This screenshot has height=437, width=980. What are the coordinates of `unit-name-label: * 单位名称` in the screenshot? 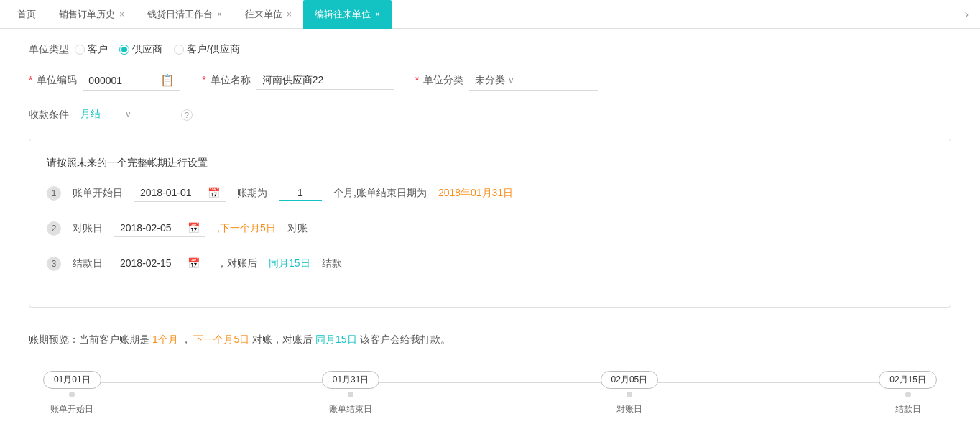 It's located at (226, 80).